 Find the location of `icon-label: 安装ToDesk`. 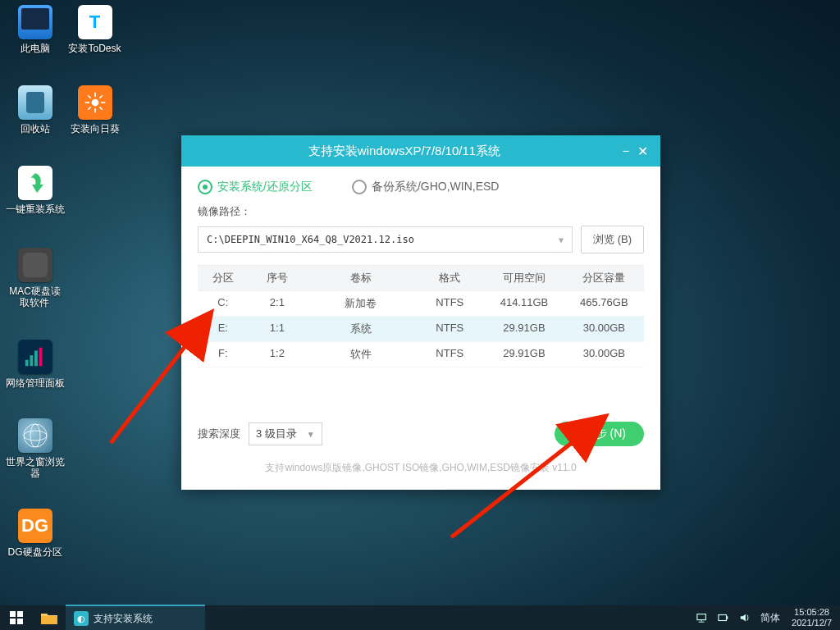

icon-label: 安装ToDesk is located at coordinates (94, 48).